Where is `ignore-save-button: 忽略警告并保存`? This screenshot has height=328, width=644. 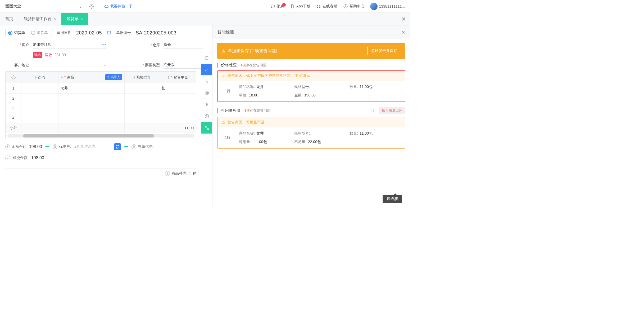 ignore-save-button: 忽略警告并保存 is located at coordinates (384, 51).